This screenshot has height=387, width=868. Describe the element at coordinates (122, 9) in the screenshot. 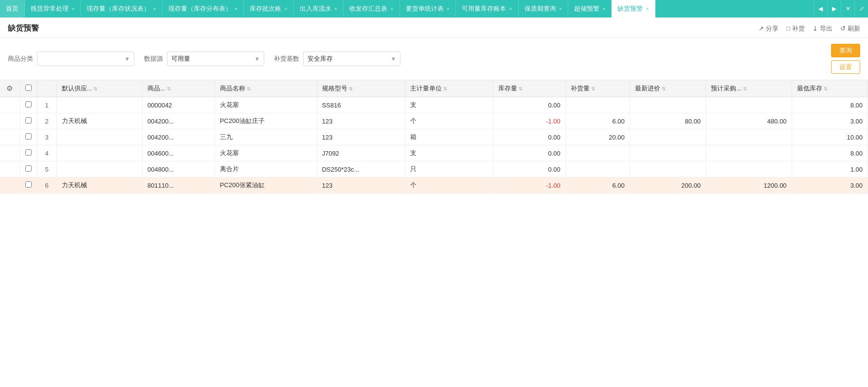

I see `tab-stock-status: 现存量（库存状况表） ×` at that location.